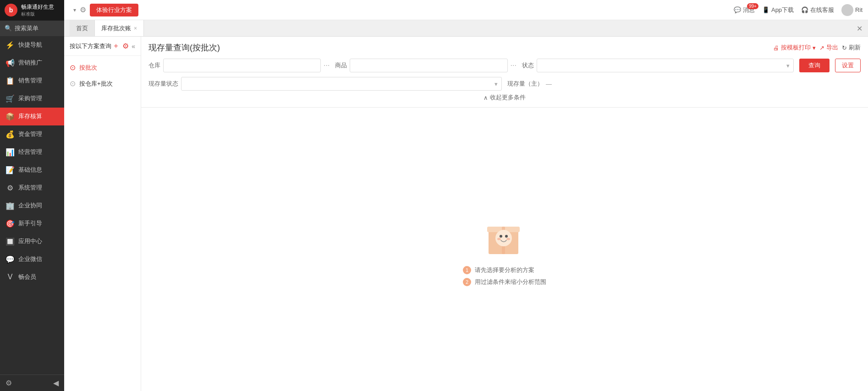 The width and height of the screenshot is (868, 391). What do you see at coordinates (32, 135) in the screenshot?
I see `sidebar-item-finance: 💰 资金管理` at bounding box center [32, 135].